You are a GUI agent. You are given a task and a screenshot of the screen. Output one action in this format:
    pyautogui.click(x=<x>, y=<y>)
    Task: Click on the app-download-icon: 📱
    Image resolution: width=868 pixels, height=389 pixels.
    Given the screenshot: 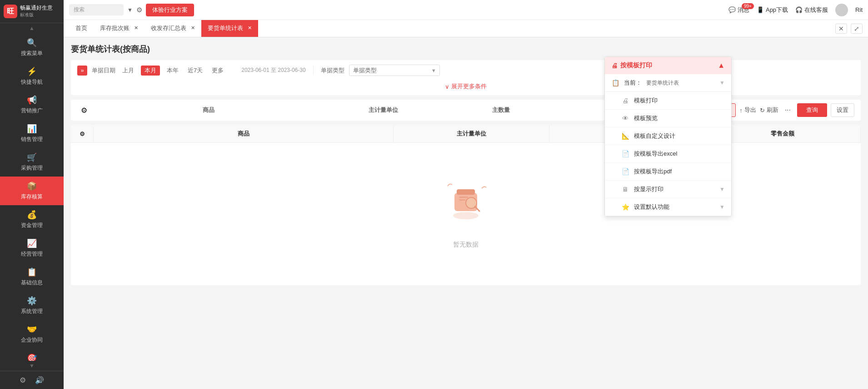 What is the action you would take?
    pyautogui.click(x=760, y=10)
    